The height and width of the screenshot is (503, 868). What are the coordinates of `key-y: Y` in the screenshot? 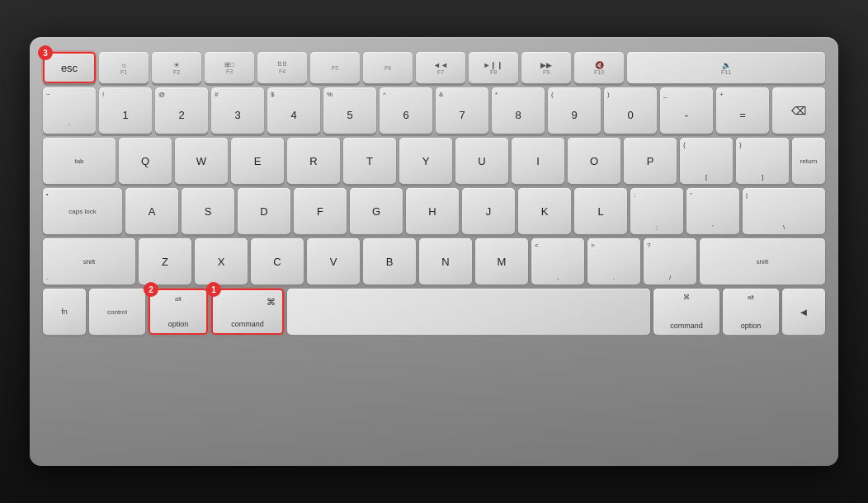 It's located at (426, 161).